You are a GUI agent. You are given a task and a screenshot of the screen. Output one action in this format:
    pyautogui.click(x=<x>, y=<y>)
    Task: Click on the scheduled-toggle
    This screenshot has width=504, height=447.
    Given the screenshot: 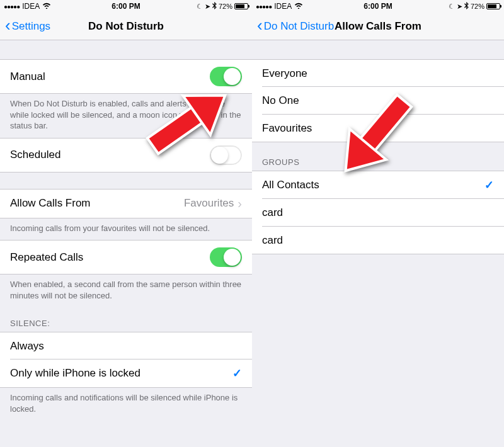 What is the action you would take?
    pyautogui.click(x=226, y=155)
    